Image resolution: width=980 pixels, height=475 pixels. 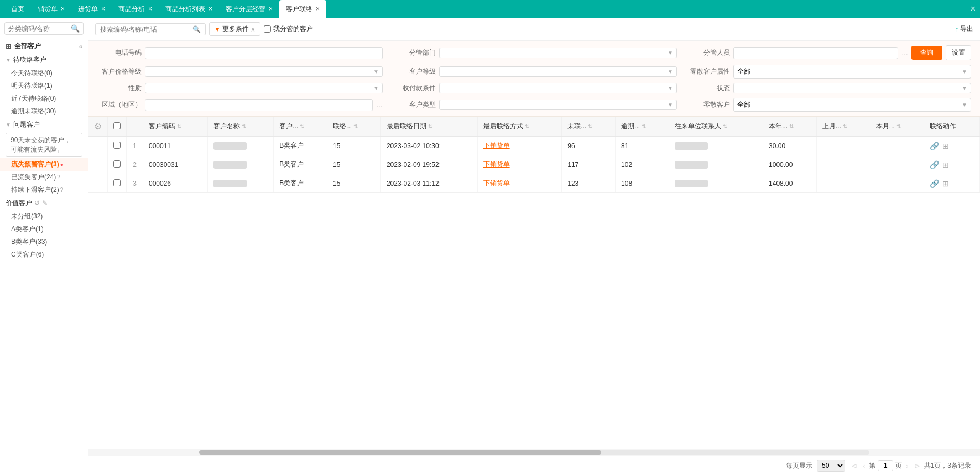 What do you see at coordinates (716, 127) in the screenshot?
I see `th-unit-contact: 往来单位联系人⇅` at bounding box center [716, 127].